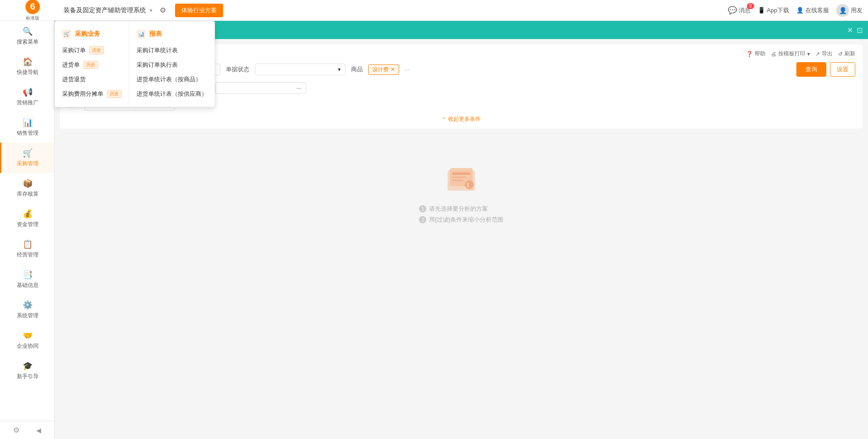 This screenshot has height=439, width=868. I want to click on industry-btn: 体验行业方案, so click(199, 10).